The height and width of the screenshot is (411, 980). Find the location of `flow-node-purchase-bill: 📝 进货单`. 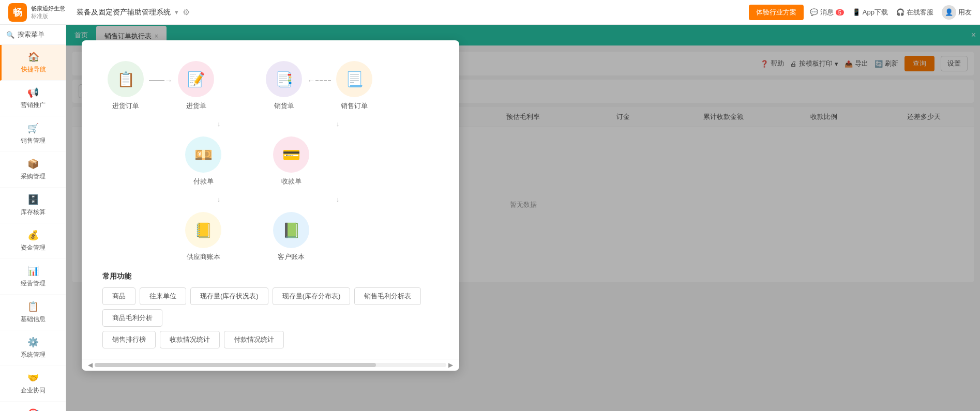

flow-node-purchase-bill: 📝 进货单 is located at coordinates (196, 86).